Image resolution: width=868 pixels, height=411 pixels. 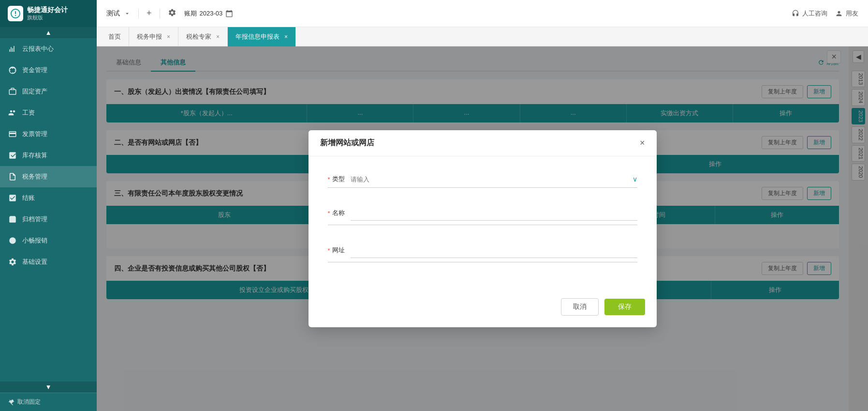 I want to click on user-icon, so click(x=839, y=14).